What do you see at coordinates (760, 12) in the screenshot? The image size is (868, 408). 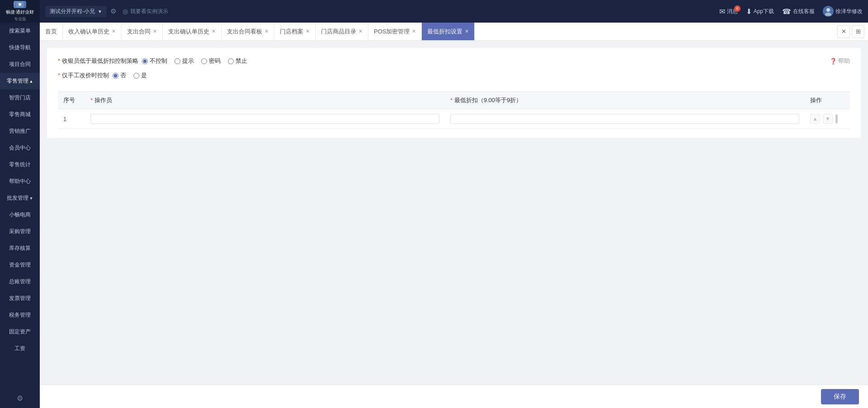 I see `app-download-button: ⬇ App下载` at bounding box center [760, 12].